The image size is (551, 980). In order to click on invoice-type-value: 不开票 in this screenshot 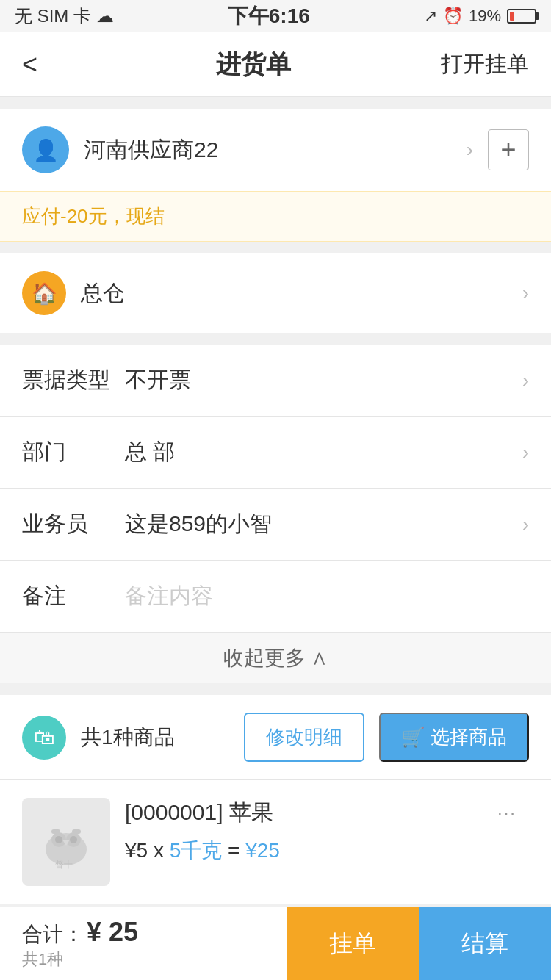, I will do `click(323, 381)`.